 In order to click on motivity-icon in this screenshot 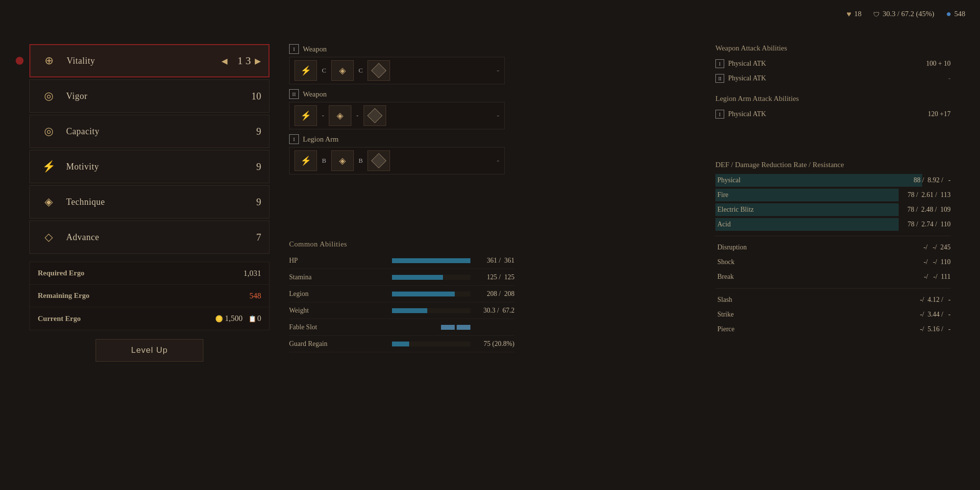, I will do `click(49, 167)`.